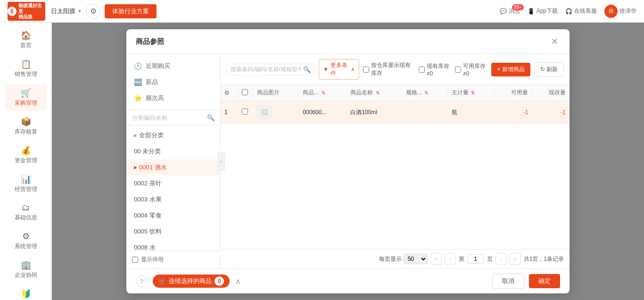 The image size is (644, 300). Describe the element at coordinates (173, 200) in the screenshot. I see `category-0003: 0003 水果` at that location.